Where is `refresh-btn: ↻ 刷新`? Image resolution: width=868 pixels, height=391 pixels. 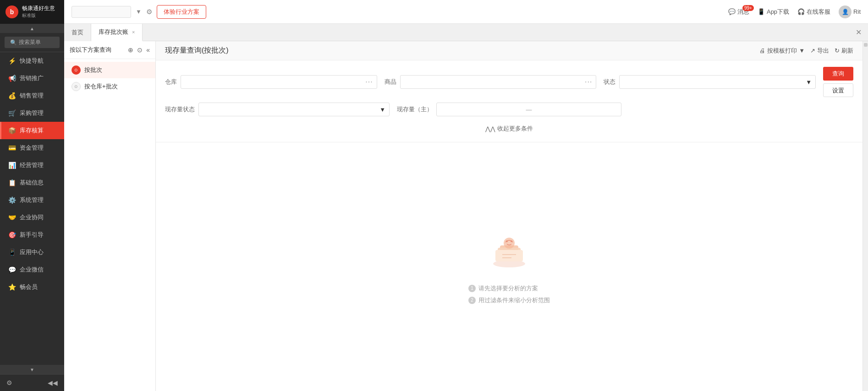
refresh-btn: ↻ 刷新 is located at coordinates (844, 51).